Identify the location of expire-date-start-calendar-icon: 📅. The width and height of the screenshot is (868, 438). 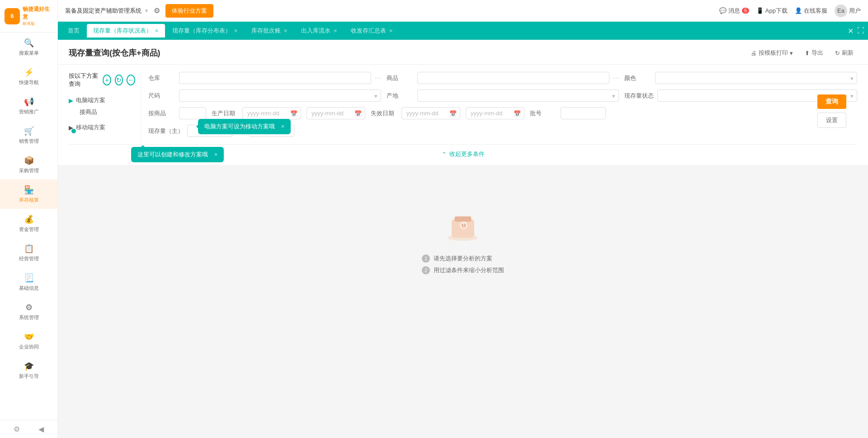
(453, 113).